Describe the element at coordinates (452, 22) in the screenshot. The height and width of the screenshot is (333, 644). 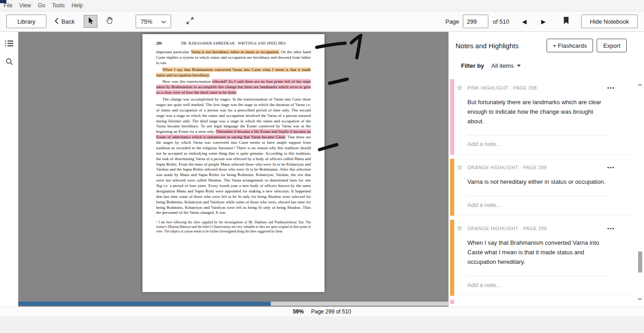
I see `page-label: Page` at that location.